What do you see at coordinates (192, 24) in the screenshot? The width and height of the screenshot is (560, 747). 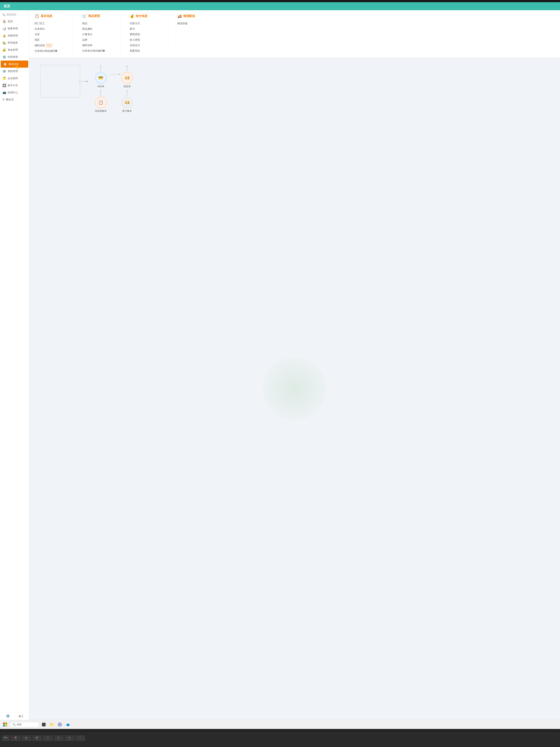 I see `menu-item-express: 物流快递` at bounding box center [192, 24].